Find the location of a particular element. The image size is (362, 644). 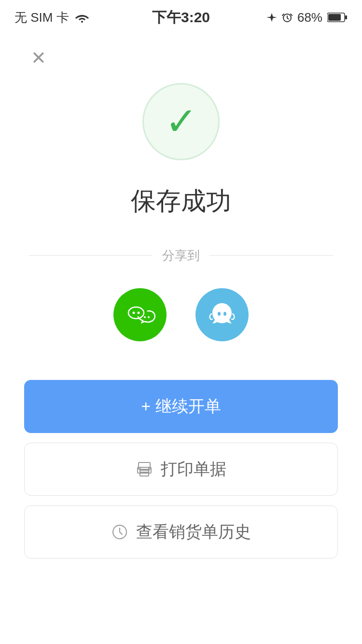

wechat-share-button is located at coordinates (140, 315).